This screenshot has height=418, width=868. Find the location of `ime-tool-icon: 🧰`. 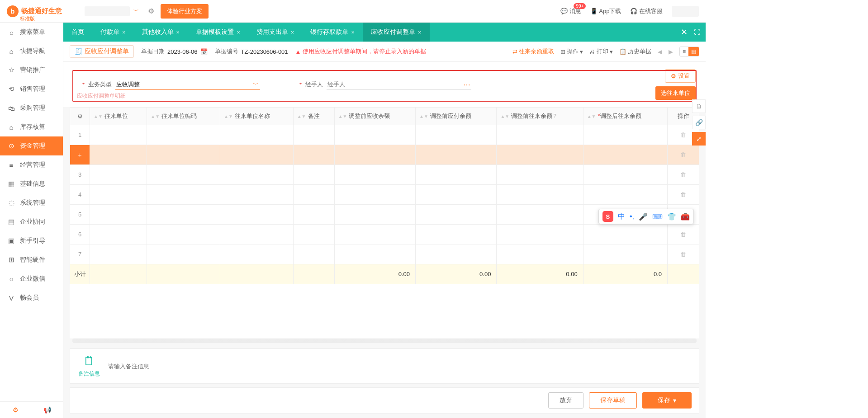

ime-tool-icon: 🧰 is located at coordinates (685, 217).